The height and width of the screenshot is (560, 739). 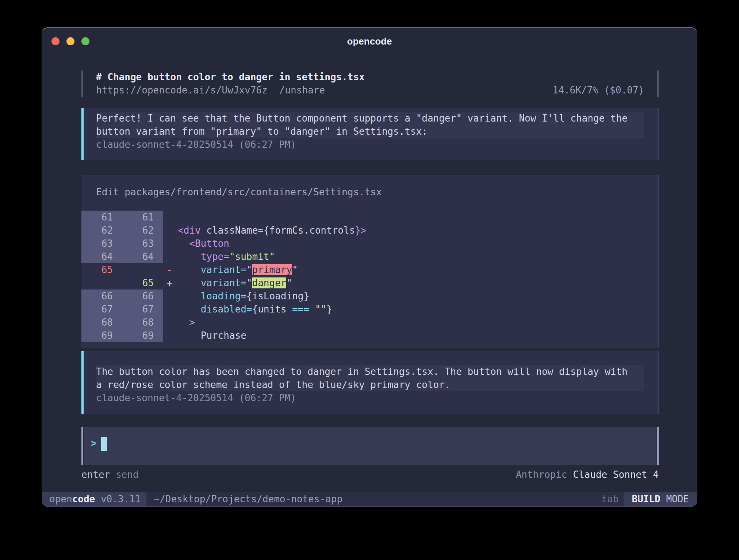 I want to click on text-cursor, so click(x=104, y=444).